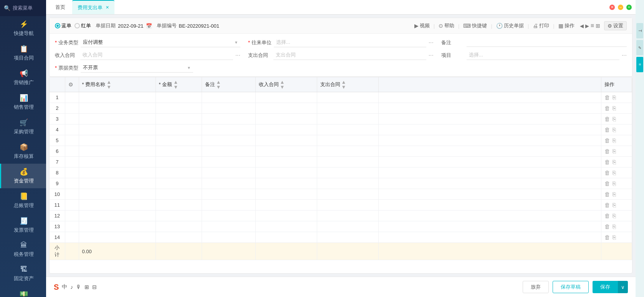  Describe the element at coordinates (23, 127) in the screenshot. I see `sidebar-item-purchase: 🛒采购管理` at that location.